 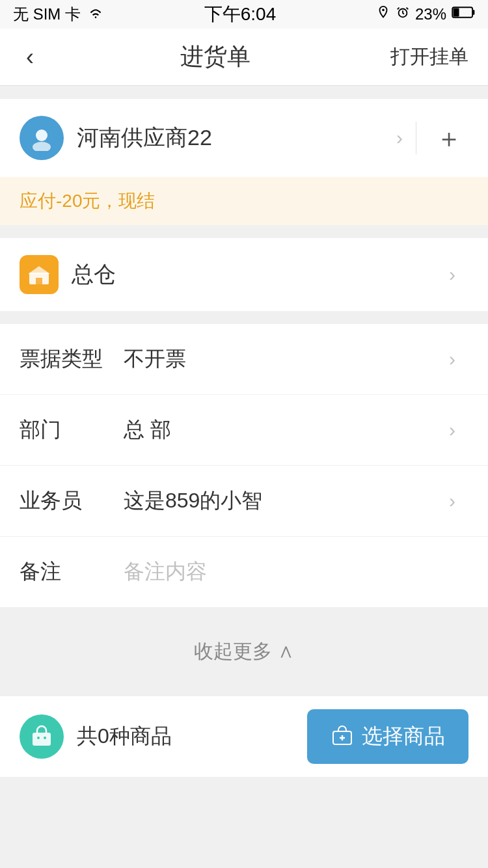 I want to click on nav-bar: ‹ 进货单 打开挂单, so click(x=244, y=57).